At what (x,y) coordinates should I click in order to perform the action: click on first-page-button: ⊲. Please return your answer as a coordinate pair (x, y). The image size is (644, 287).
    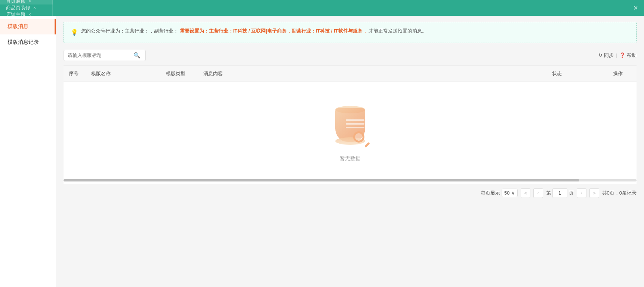
    Looking at the image, I should click on (526, 193).